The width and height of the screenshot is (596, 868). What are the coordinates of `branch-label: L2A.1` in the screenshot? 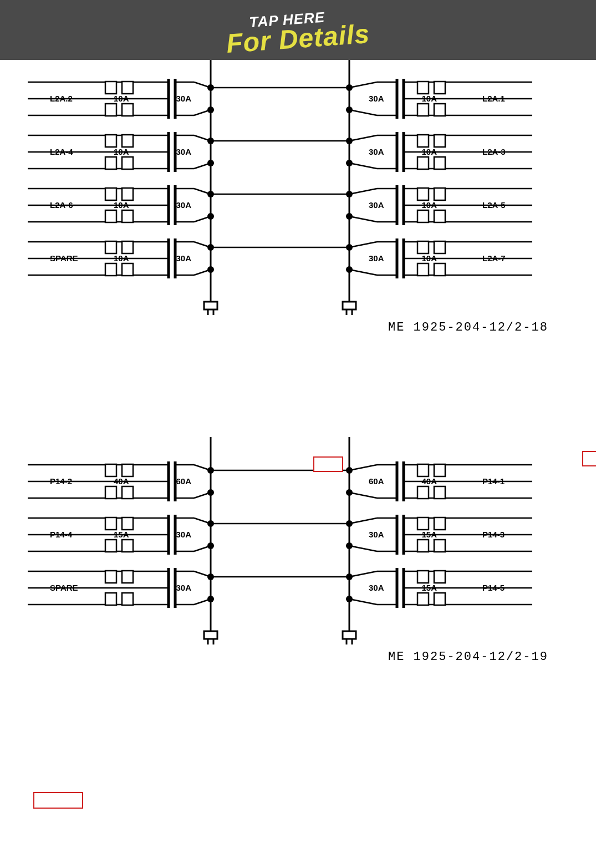 It's located at (493, 99).